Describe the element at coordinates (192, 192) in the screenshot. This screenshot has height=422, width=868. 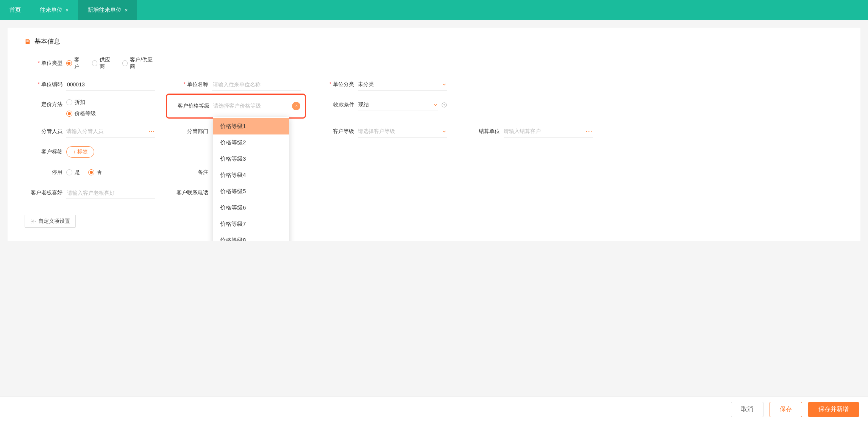
I see `label-cust-phone: 客户联系电话` at that location.